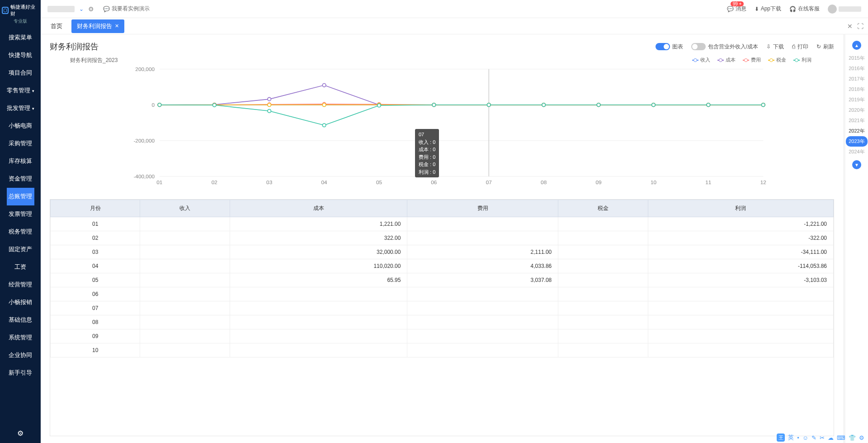 The image size is (868, 443). What do you see at coordinates (442, 337) in the screenshot?
I see `table-row: 09` at bounding box center [442, 337].